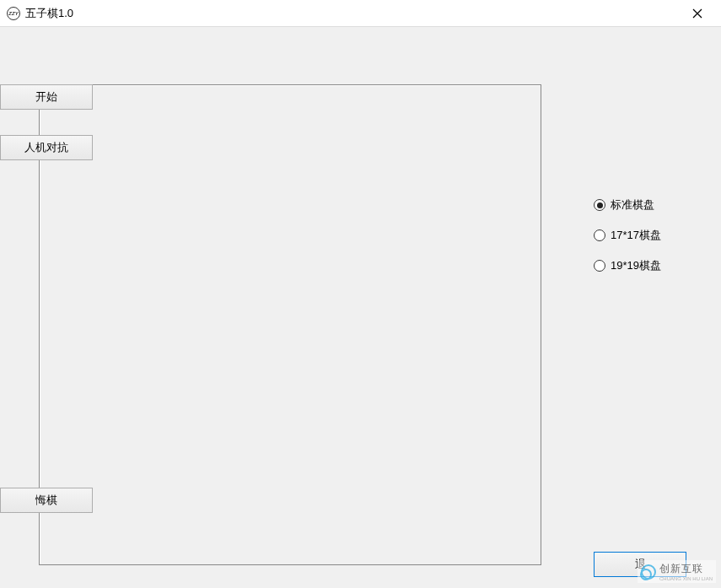  Describe the element at coordinates (636, 235) in the screenshot. I see `radio-label: 17*17棋盘` at that location.